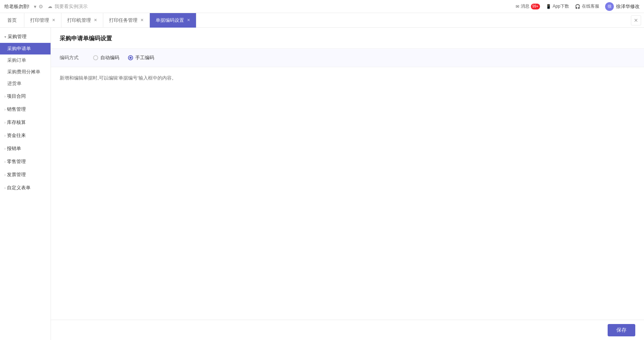 The width and height of the screenshot is (644, 340). I want to click on sidebar-group-invoice: › 发票管理, so click(25, 175).